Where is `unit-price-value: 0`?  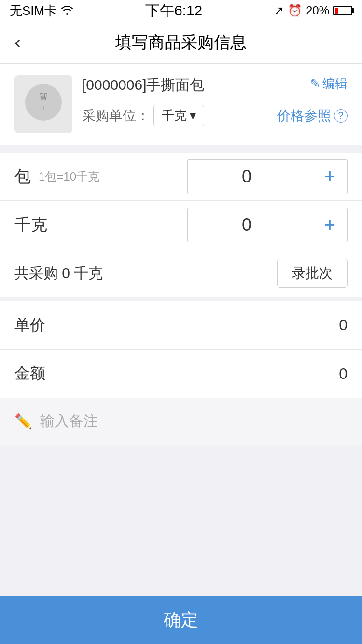
unit-price-value: 0 is located at coordinates (343, 325).